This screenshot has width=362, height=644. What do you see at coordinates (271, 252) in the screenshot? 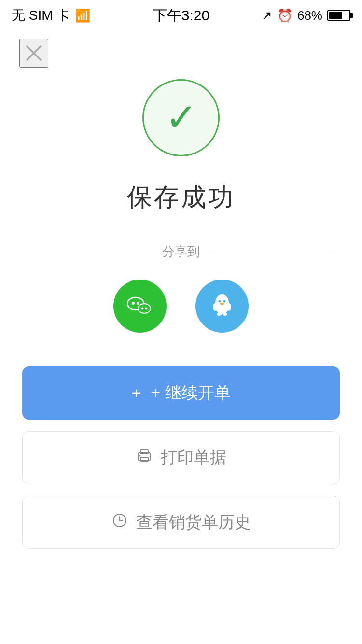
I see `divider-line-right` at bounding box center [271, 252].